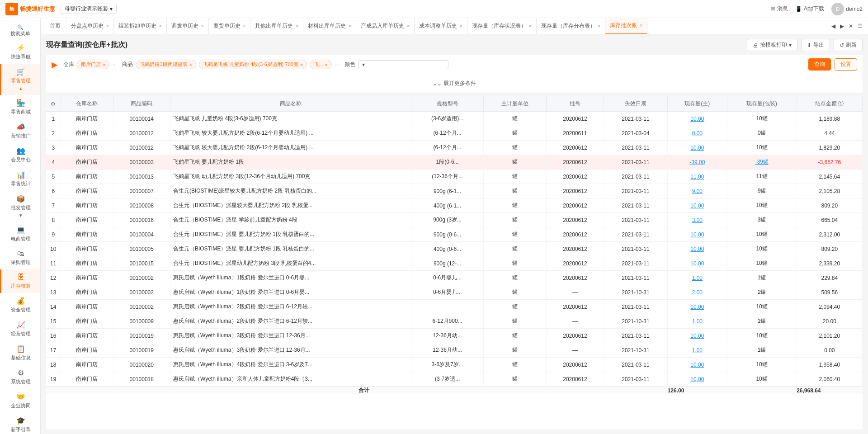  I want to click on tab-stock-status: 现存量（库存状况表） ×, so click(502, 26).